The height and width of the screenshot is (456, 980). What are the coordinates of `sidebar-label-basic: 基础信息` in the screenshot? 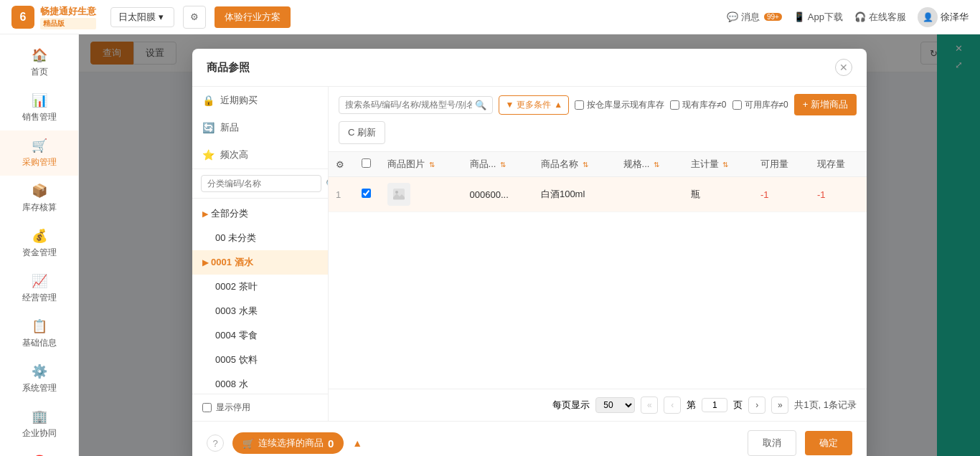 It's located at (39, 343).